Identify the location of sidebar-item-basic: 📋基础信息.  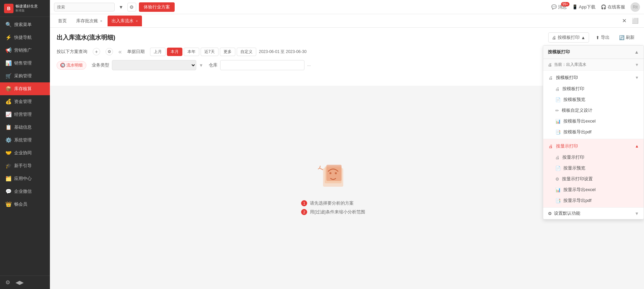
(25, 127).